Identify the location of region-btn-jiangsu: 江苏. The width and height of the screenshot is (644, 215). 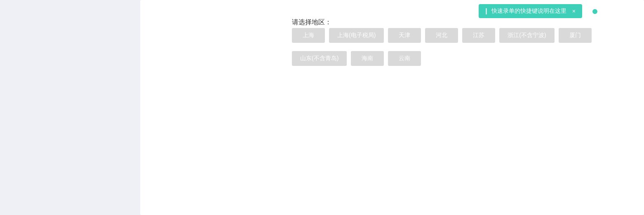
(479, 35).